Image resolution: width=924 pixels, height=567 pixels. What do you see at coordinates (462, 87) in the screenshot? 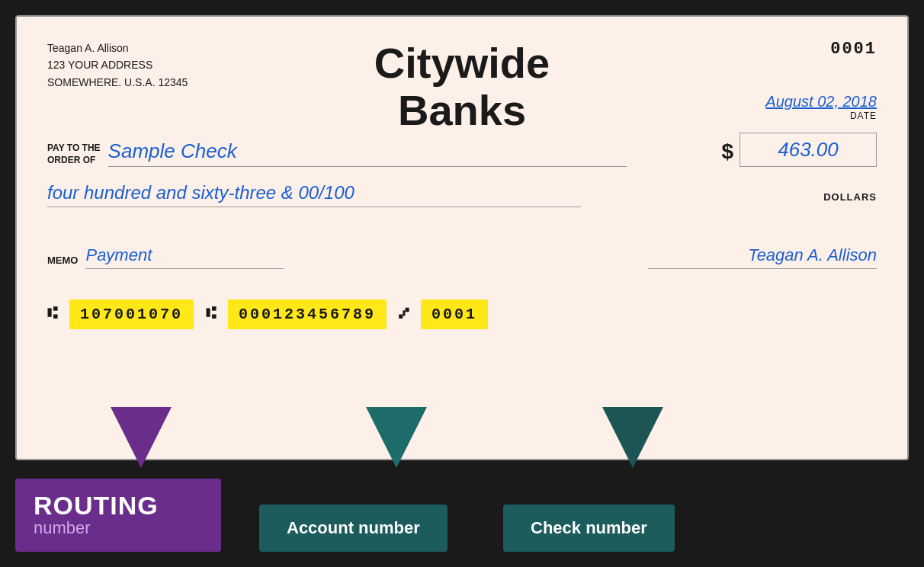
I see `bank-name: Citywide Banks` at bounding box center [462, 87].